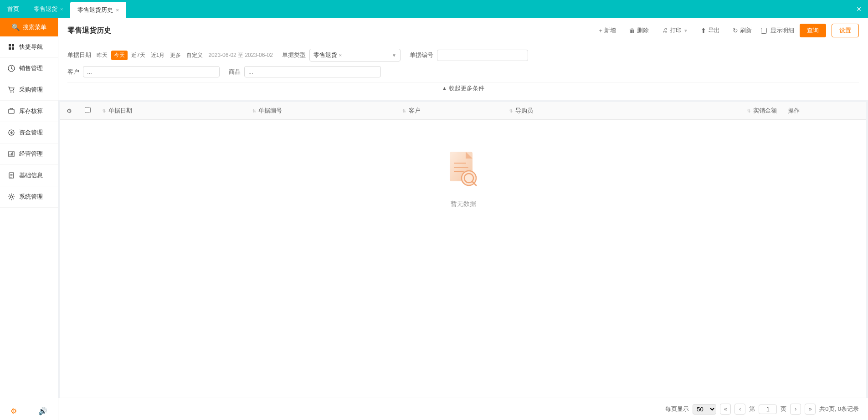 The width and height of the screenshot is (868, 420). I want to click on th-guide-sort-icon: ⇅, so click(511, 111).